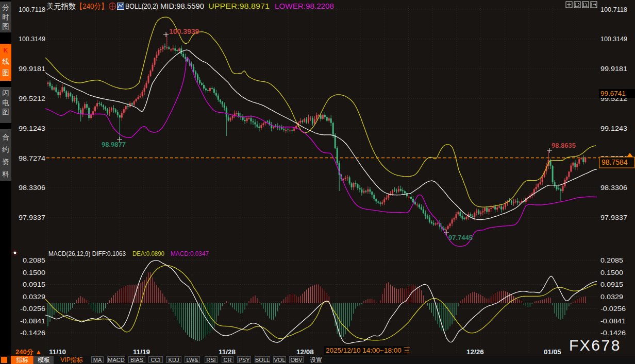 This screenshot has width=635, height=364. Describe the element at coordinates (58, 352) in the screenshot. I see `svg-text: 11/10` at that location.